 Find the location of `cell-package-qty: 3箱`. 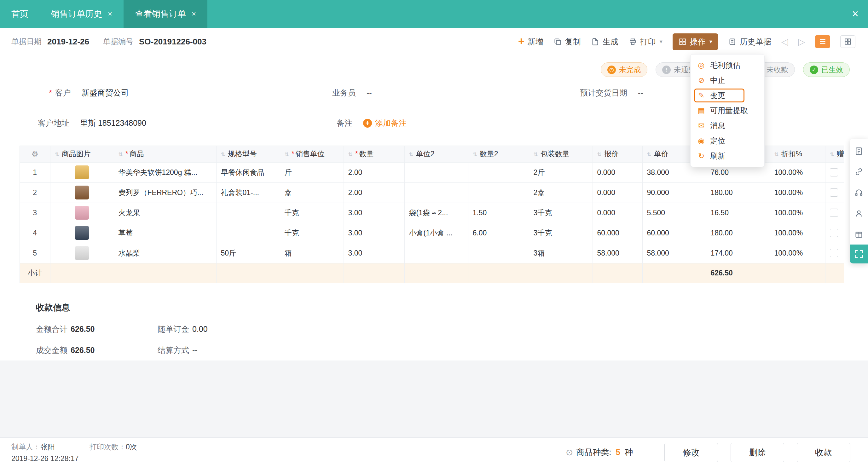

cell-package-qty: 3箱 is located at coordinates (561, 253).